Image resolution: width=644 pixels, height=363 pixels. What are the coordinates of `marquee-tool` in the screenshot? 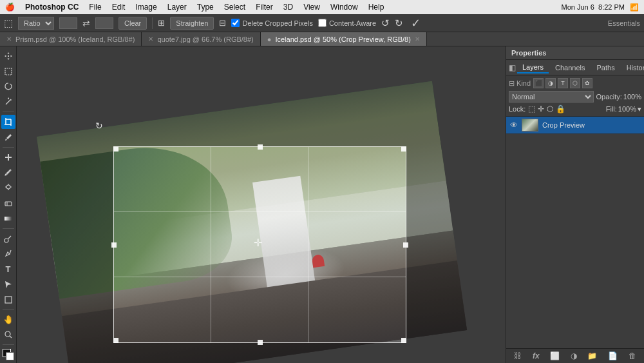 It's located at (8, 72).